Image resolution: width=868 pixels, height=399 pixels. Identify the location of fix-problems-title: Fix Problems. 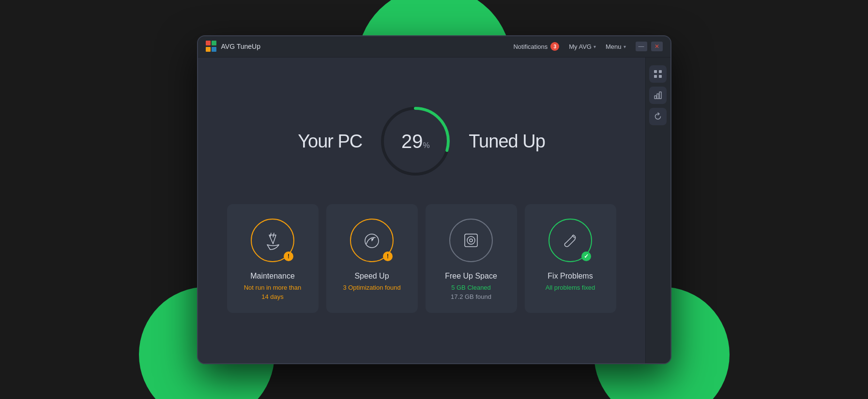
(570, 276).